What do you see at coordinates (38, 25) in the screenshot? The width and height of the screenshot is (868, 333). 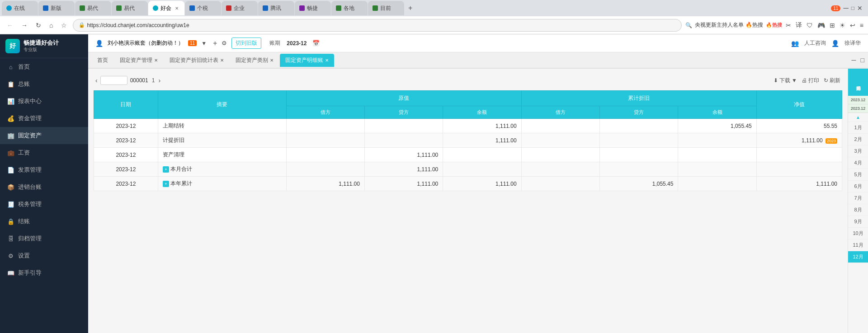 I see `refresh-nav-button: ↻` at bounding box center [38, 25].